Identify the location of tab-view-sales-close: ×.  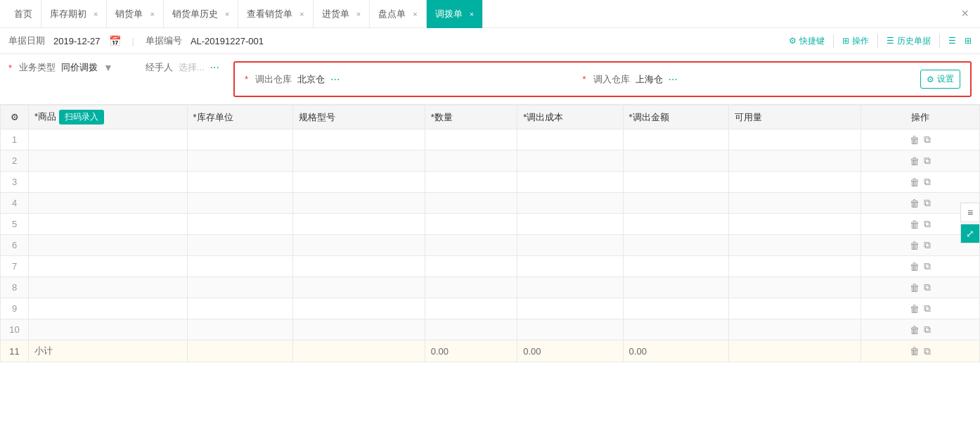
(302, 14).